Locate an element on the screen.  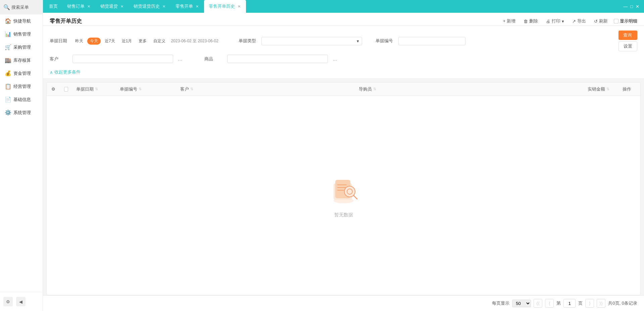
chevron-down-icon: ▾ is located at coordinates (358, 41).